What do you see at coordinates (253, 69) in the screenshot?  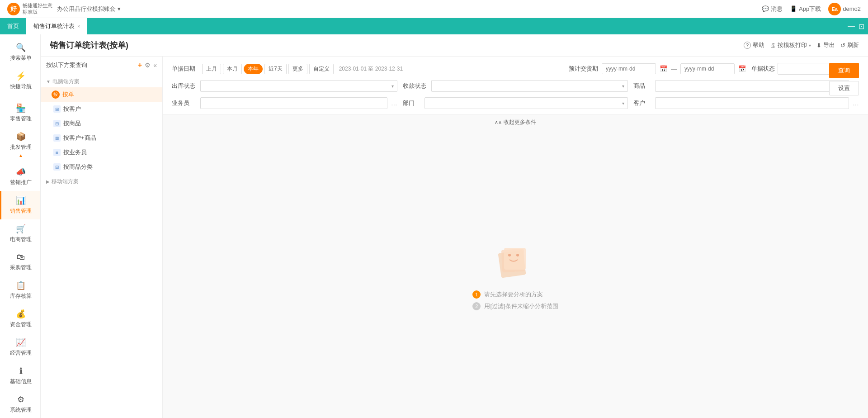 I see `date-btn-this-year: 本年` at bounding box center [253, 69].